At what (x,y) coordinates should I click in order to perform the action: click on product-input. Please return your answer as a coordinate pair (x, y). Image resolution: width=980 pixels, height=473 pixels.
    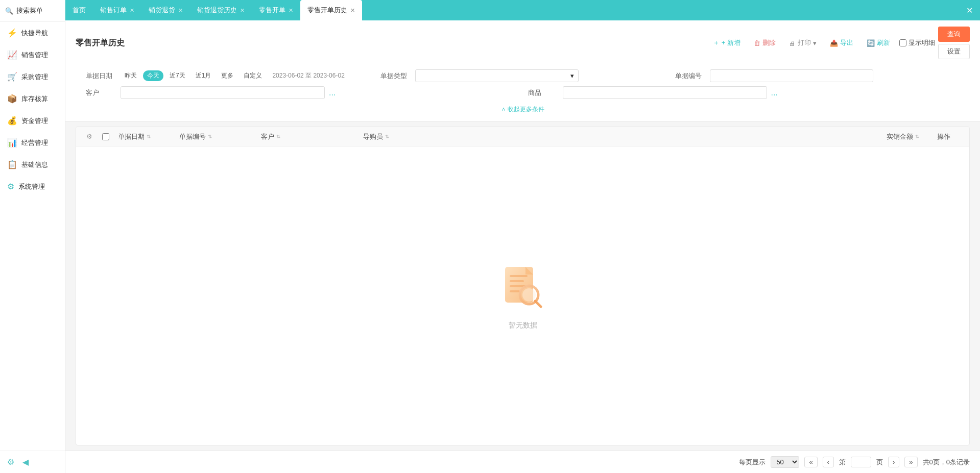
    Looking at the image, I should click on (665, 93).